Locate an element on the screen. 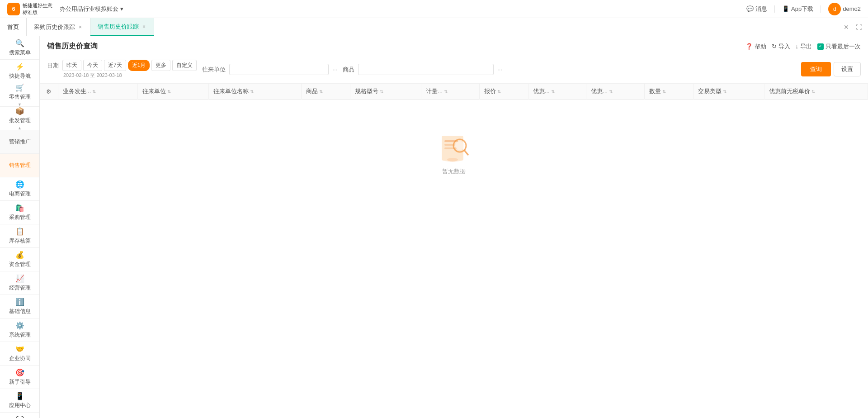 The height and width of the screenshot is (418, 868). col-partner-name: 往来单位名称⇅ is located at coordinates (255, 91).